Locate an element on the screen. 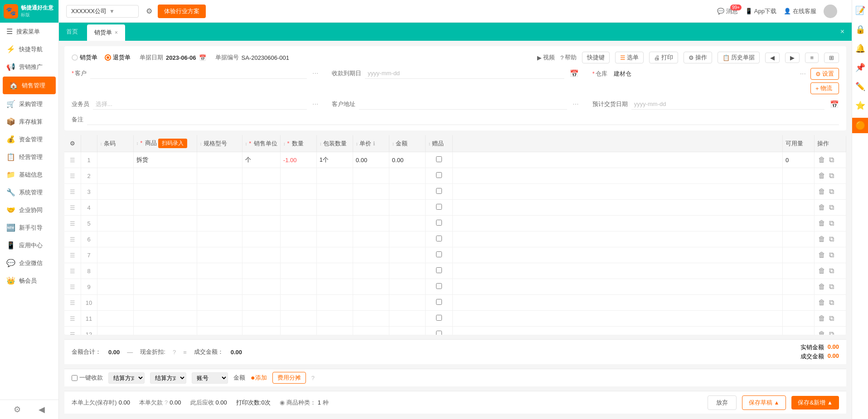 This screenshot has height=419, width=868. company-select: XXXXXX公司 ▼ is located at coordinates (102, 11).